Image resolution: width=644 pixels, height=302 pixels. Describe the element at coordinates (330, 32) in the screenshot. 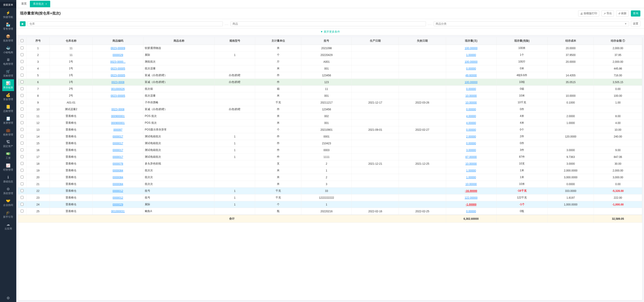

I see `expand-conditions-button: ▼ 展开更多条件` at that location.